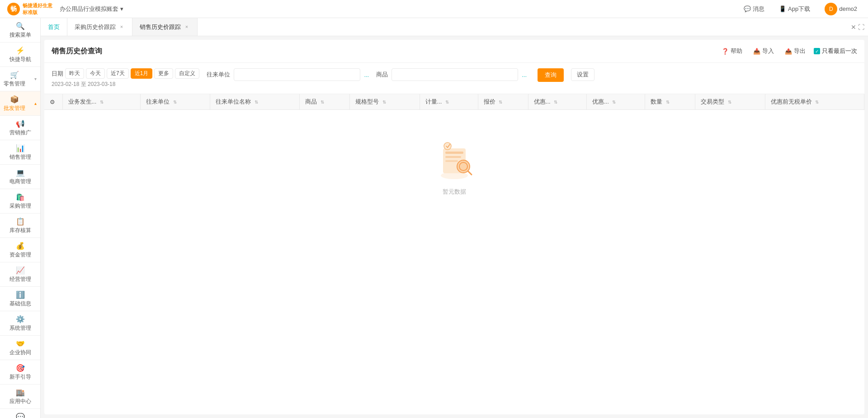  I want to click on tab-home: 首页, so click(54, 27).